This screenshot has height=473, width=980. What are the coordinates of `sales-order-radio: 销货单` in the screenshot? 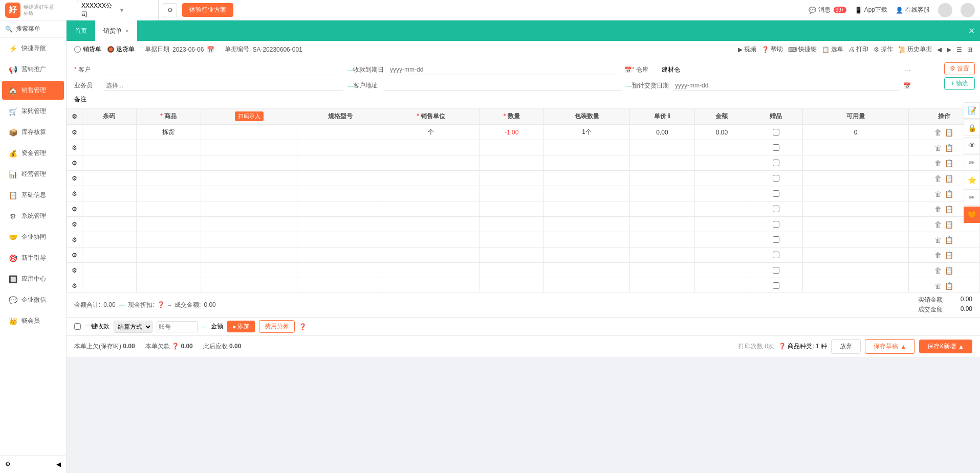 It's located at (88, 49).